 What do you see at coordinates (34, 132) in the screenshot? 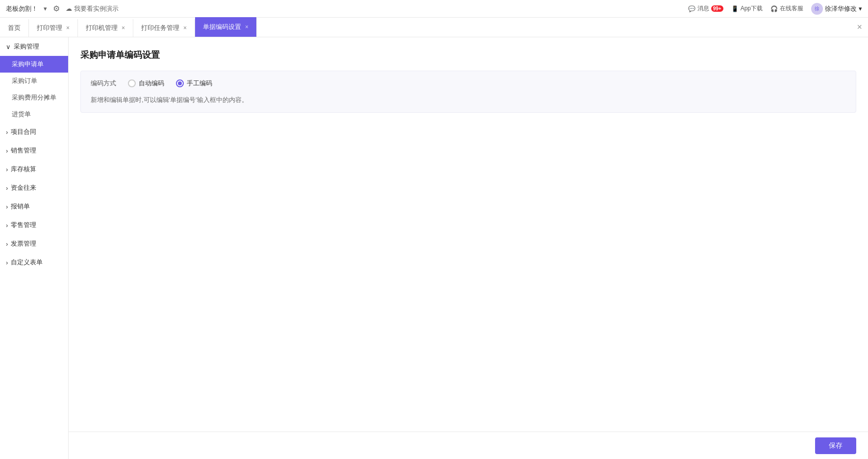
I see `sidebar-group-project-contract: › 项目合同` at bounding box center [34, 132].